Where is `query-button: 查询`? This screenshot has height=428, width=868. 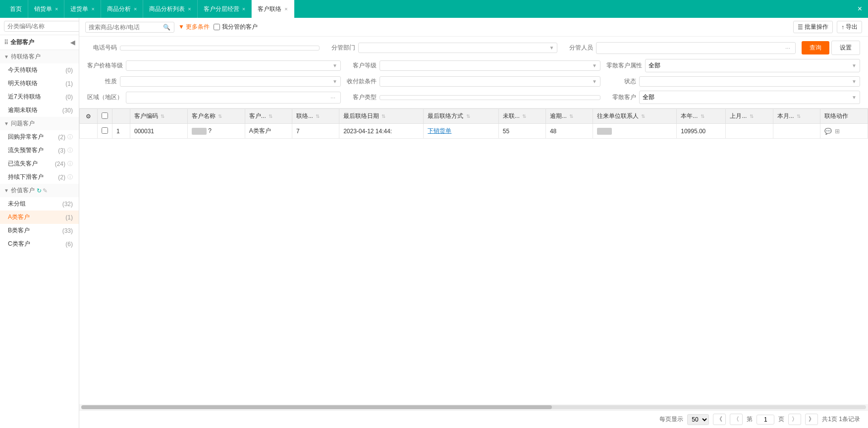 query-button: 查询 is located at coordinates (815, 48).